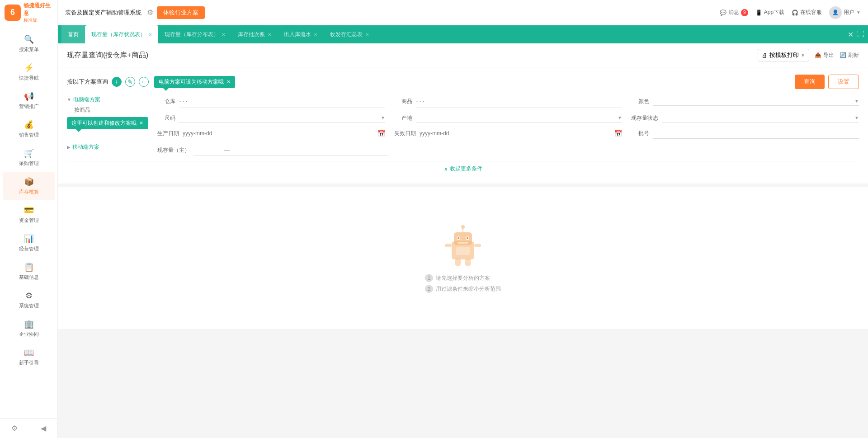  I want to click on tab-inout-flow: 出入库流水 ✕, so click(301, 34).